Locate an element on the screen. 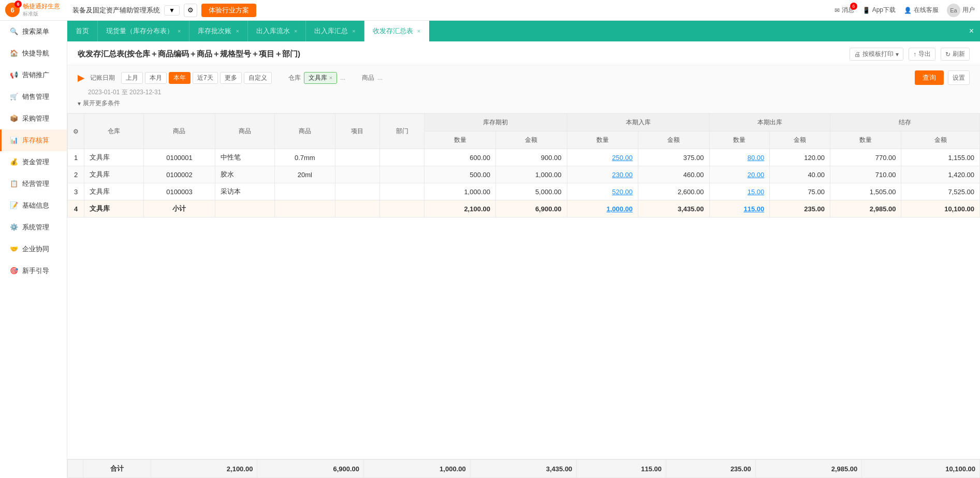  date-shortcuts: 上月 本月 本年 近7天 更多 自定义 is located at coordinates (197, 78).